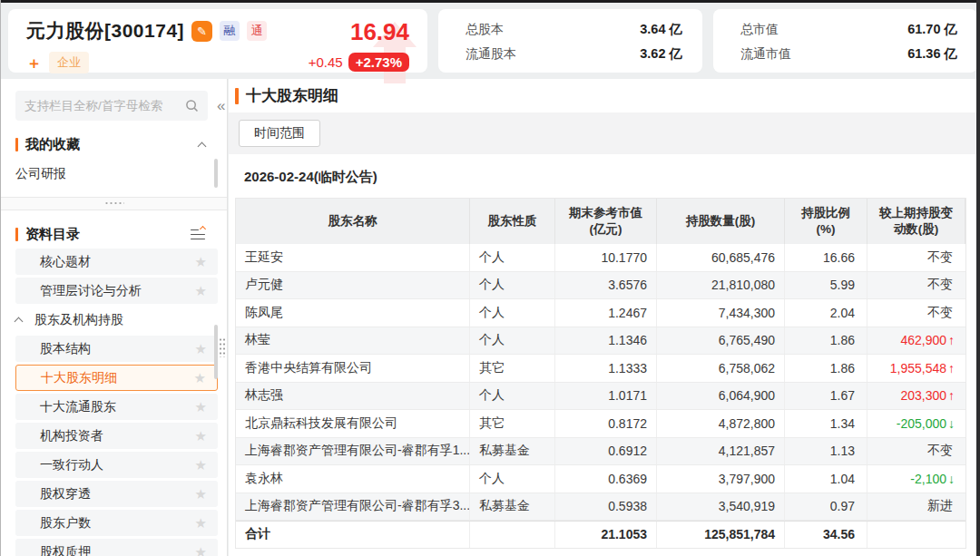 Image resolution: width=980 pixels, height=556 pixels. What do you see at coordinates (490, 2) in the screenshot?
I see `window-top-edge` at bounding box center [490, 2].